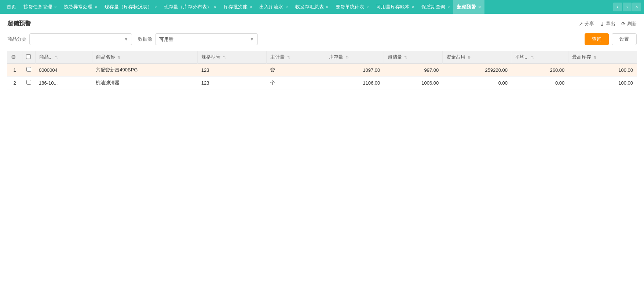 The height and width of the screenshot is (293, 644). What do you see at coordinates (119, 57) in the screenshot?
I see `sort-icon-product-name: ⇅` at bounding box center [119, 57].